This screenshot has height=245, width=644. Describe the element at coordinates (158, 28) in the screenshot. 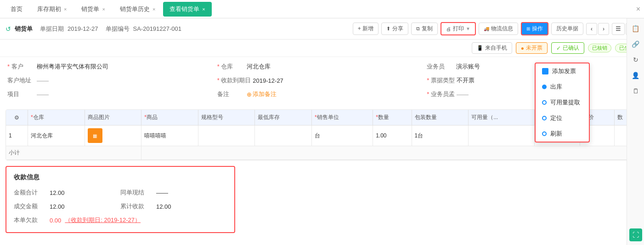

I see `num-value: SA-20191227-001` at that location.